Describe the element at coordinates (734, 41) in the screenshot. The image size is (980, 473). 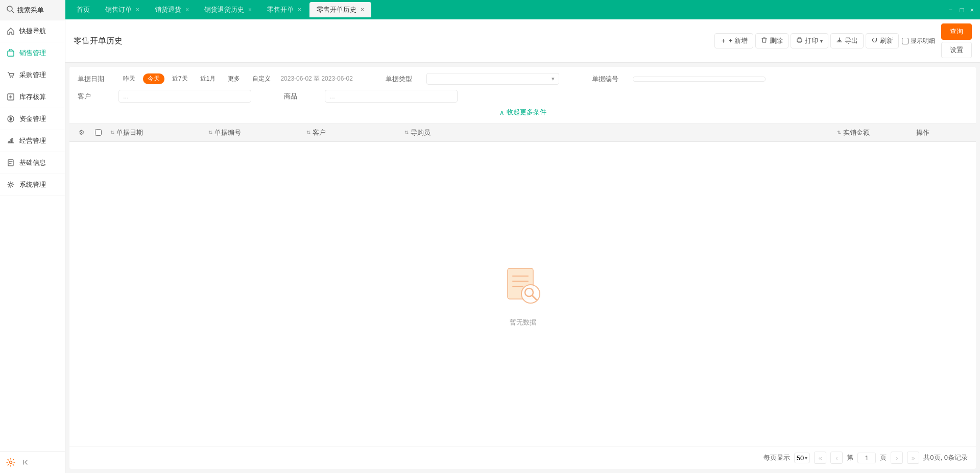
I see `add-button: ＋ + 新增` at that location.